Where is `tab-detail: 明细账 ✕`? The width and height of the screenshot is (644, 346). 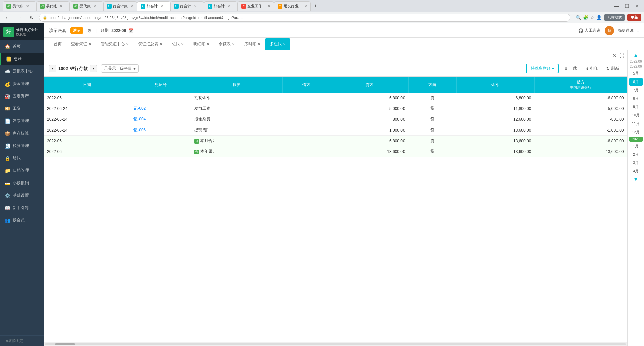
tab-detail: 明细账 ✕ is located at coordinates (201, 44).